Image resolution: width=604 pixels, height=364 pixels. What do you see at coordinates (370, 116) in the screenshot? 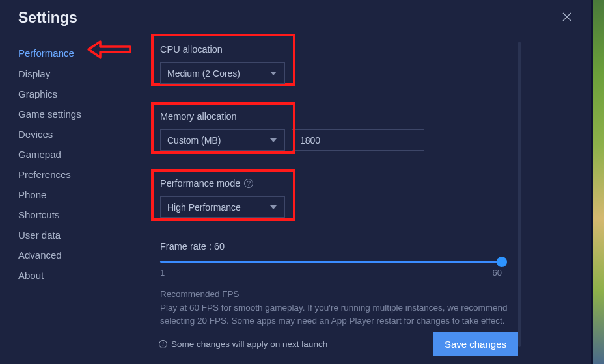
I see `memory-allocation-label: Memory allocation` at bounding box center [370, 116].